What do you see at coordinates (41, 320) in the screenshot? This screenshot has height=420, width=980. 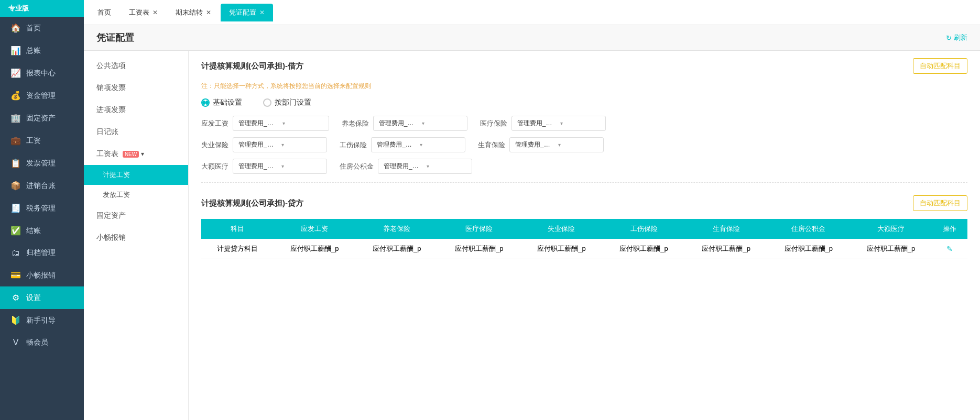 I see `sidebar-label-guide: 新手引导` at bounding box center [41, 320].